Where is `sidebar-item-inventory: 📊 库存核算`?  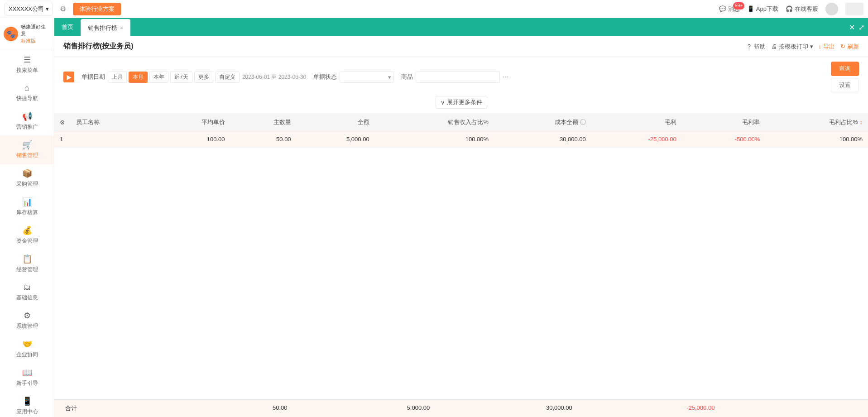 sidebar-item-inventory: 📊 库存核算 is located at coordinates (27, 206).